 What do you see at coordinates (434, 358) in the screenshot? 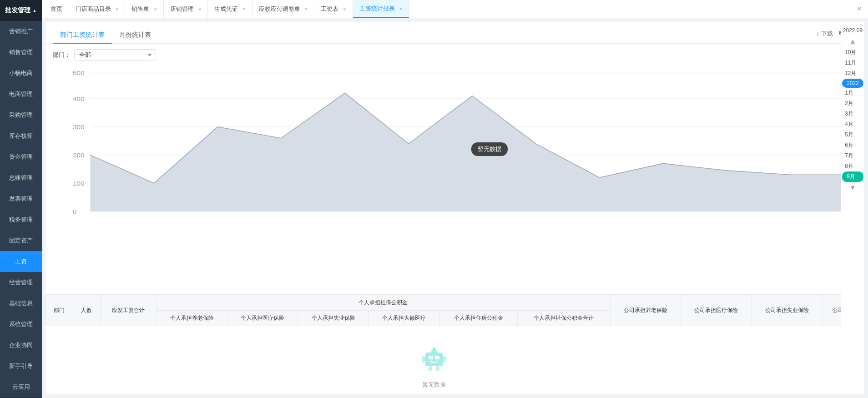
I see `no-data-illustration` at bounding box center [434, 358].